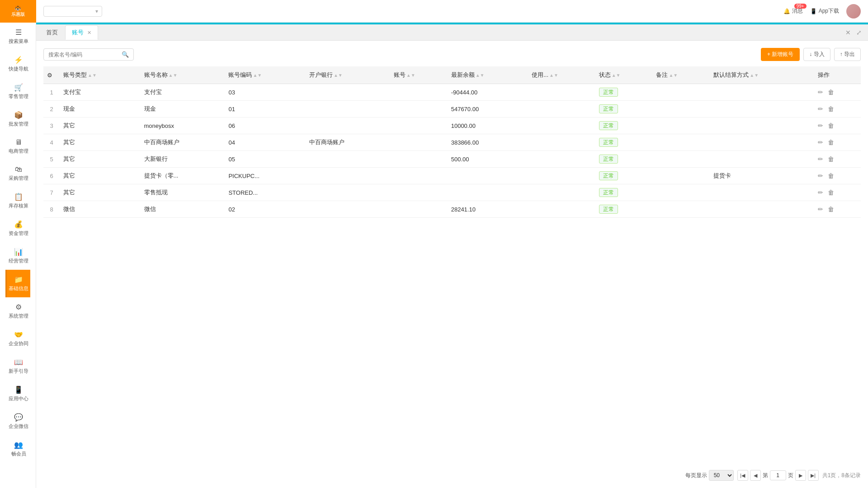 The image size is (868, 488). I want to click on sort-usage-icon: ▲▼, so click(554, 75).